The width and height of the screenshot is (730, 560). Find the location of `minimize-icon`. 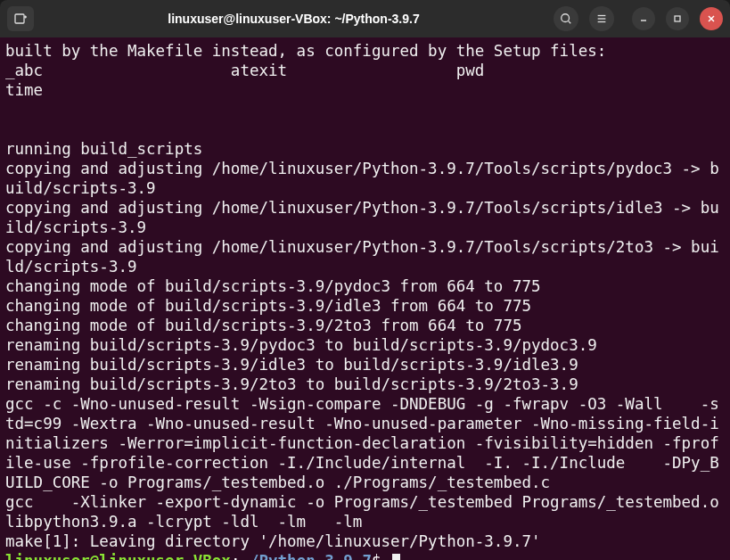

minimize-icon is located at coordinates (644, 19).